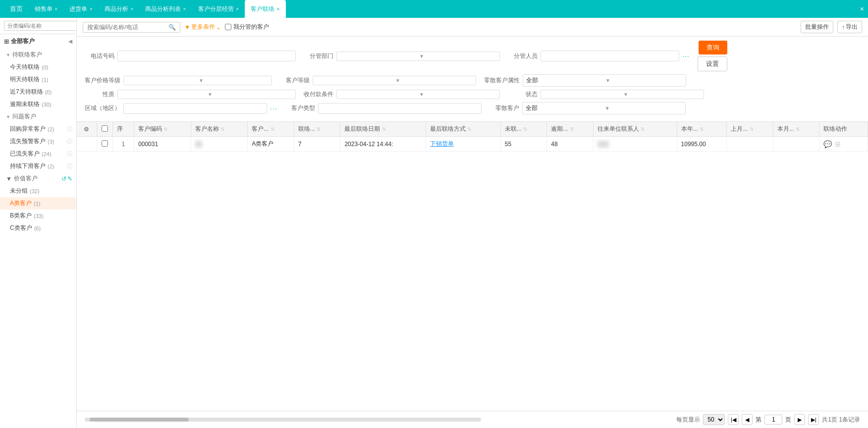 The image size is (868, 428). I want to click on sidebar-item-class-c: C类客户 (6), so click(38, 228).